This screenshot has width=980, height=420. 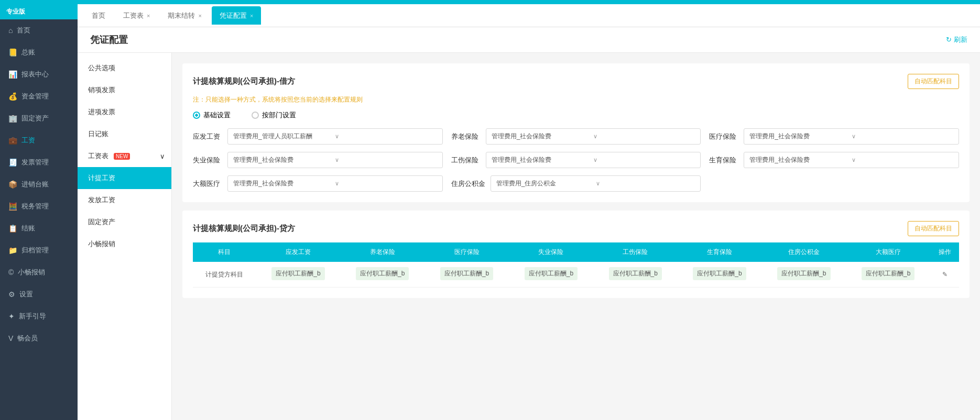 What do you see at coordinates (184, 16) in the screenshot?
I see `tab-period-close: 期末结转 ×` at bounding box center [184, 16].